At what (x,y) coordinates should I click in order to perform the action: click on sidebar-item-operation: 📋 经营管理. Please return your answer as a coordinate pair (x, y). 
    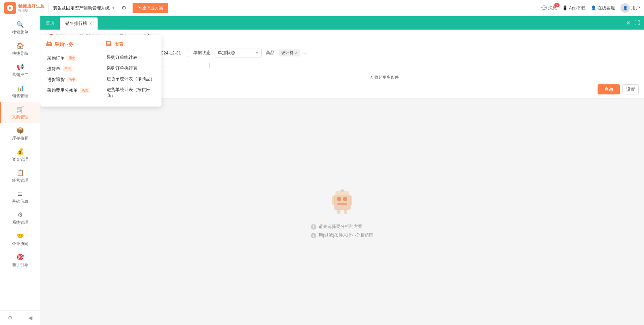
    Looking at the image, I should click on (20, 176).